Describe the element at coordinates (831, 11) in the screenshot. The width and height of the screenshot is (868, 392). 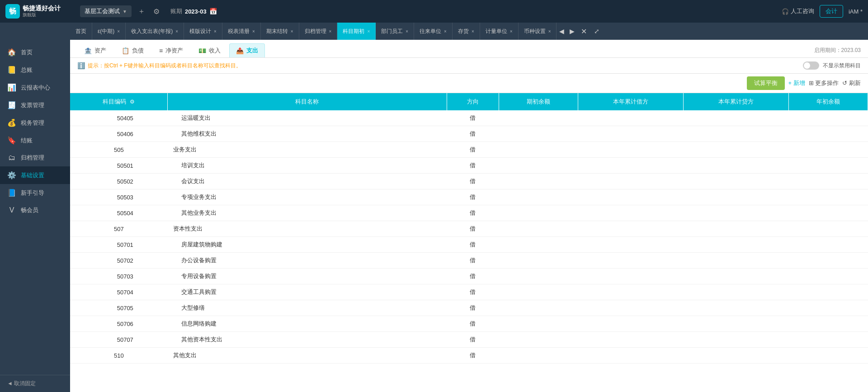
I see `account-button: 会计` at that location.